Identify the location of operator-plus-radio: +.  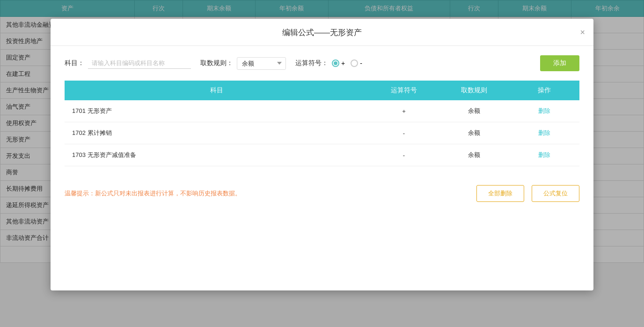
(338, 63).